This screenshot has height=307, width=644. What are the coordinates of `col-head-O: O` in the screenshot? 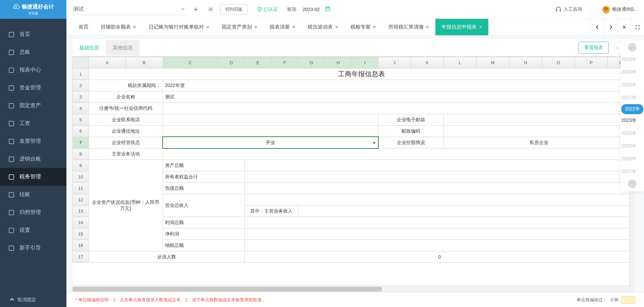 It's located at (558, 63).